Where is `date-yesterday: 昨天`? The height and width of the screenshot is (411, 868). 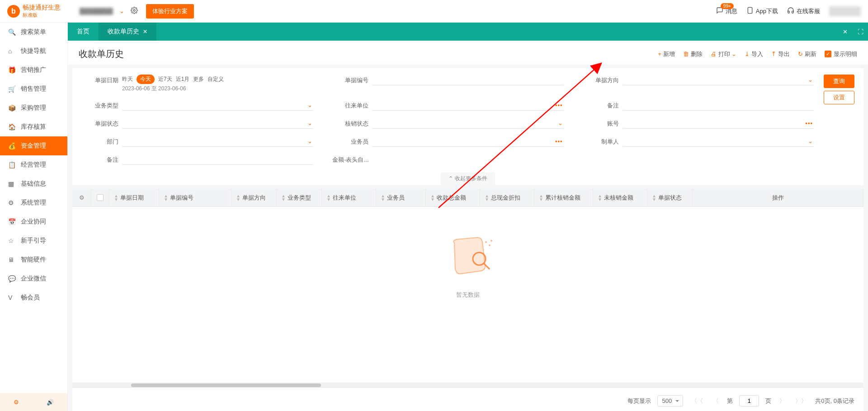 date-yesterday: 昨天 is located at coordinates (127, 79).